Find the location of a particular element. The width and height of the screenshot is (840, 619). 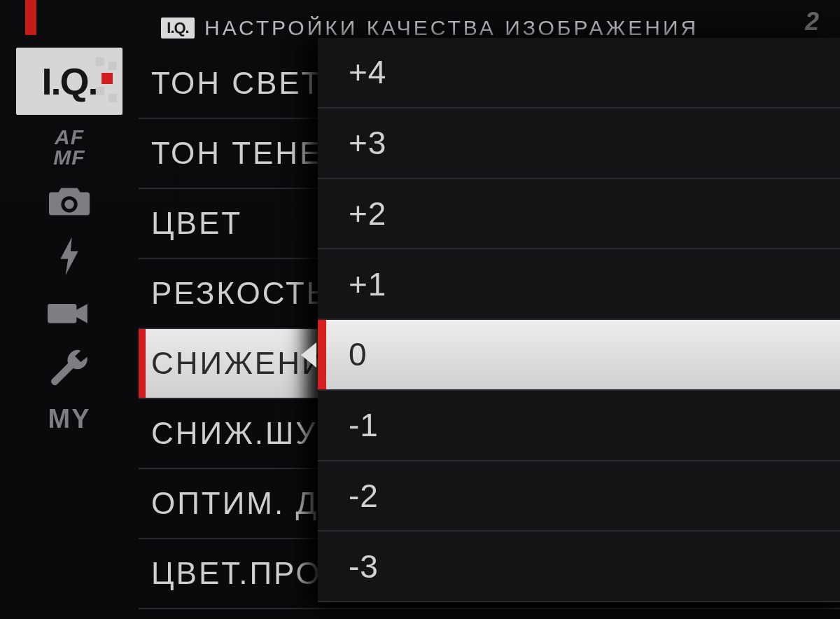

flash-icon is located at coordinates (69, 258).